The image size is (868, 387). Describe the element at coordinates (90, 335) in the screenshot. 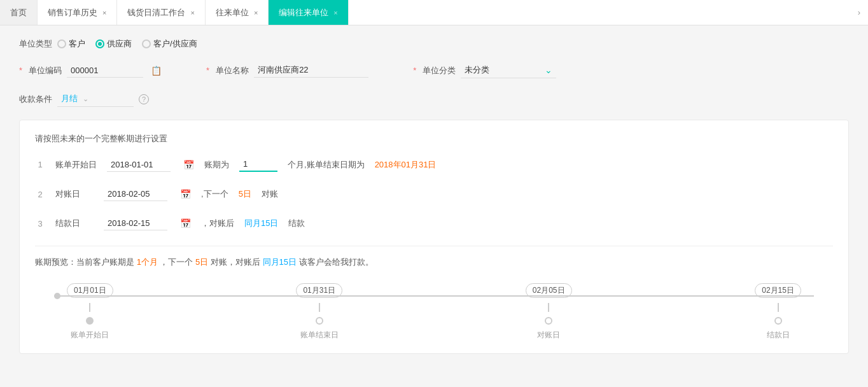

I see `tl-label-1: 账单开始日` at that location.